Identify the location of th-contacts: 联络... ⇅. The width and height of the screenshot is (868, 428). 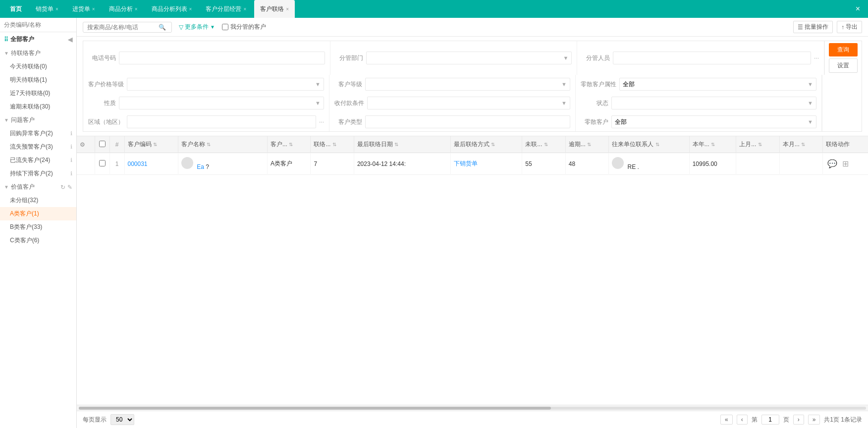
(332, 145).